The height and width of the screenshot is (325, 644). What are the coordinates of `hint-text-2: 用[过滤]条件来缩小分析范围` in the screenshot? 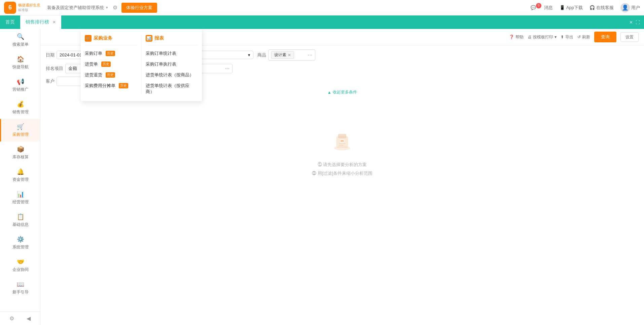 It's located at (345, 173).